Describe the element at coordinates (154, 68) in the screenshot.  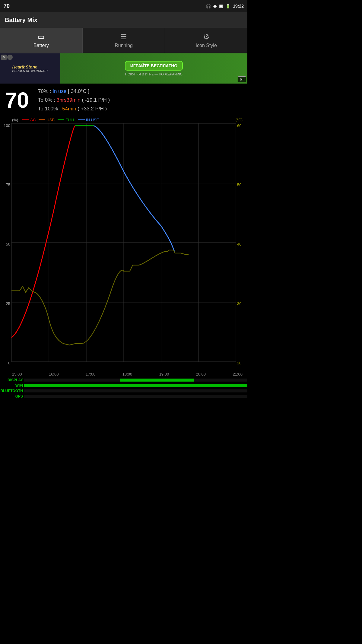
I see `ad-cta-area: ИГРАЙТЕ БЕСПЛАТНО ПОКУПКИ В ИГРЕ — ПО ЖЕ…` at that location.